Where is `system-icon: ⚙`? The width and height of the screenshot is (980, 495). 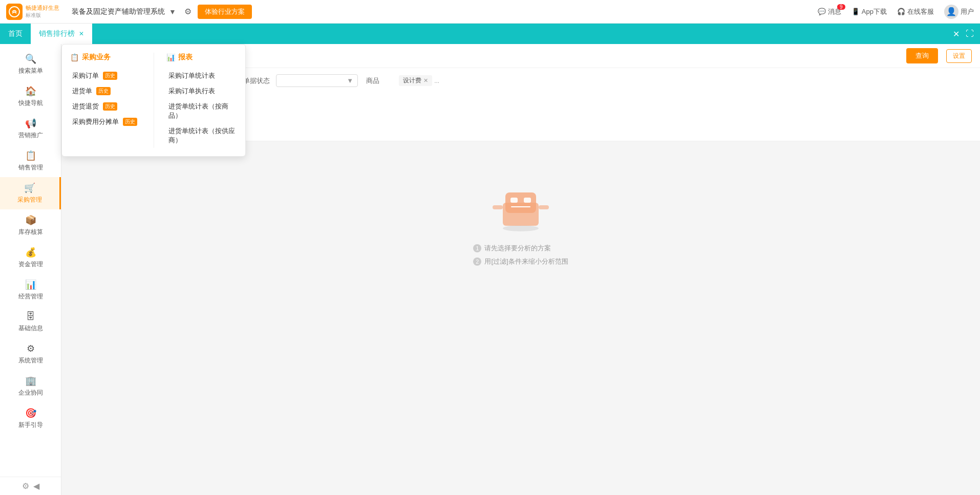 system-icon: ⚙ is located at coordinates (31, 349).